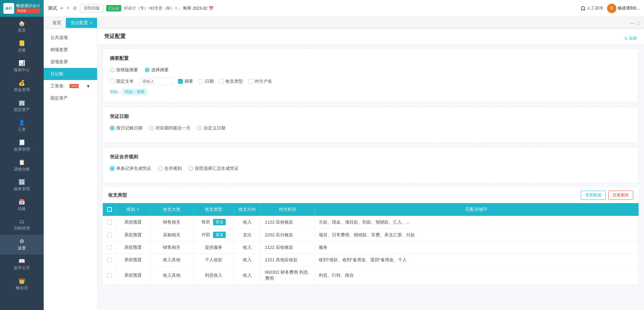 This screenshot has width=644, height=310. Describe the element at coordinates (624, 8) in the screenshot. I see `user-profile: B 畅捷通B组...` at that location.